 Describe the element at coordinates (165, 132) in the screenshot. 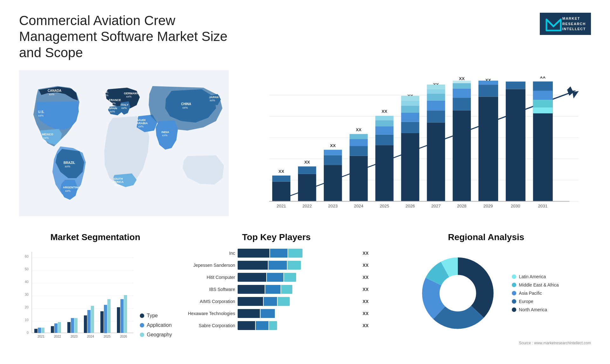

I see `india-label: INDIA` at that location.